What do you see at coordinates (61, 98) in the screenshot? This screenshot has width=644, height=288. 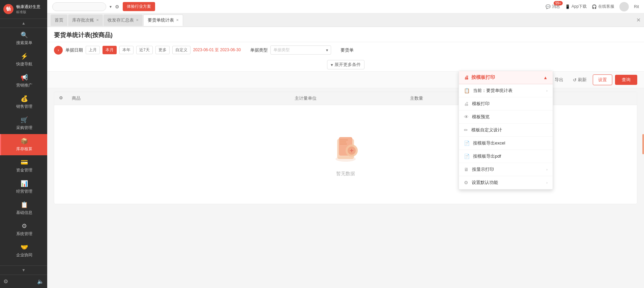 I see `col-settings: ⚙` at bounding box center [61, 98].